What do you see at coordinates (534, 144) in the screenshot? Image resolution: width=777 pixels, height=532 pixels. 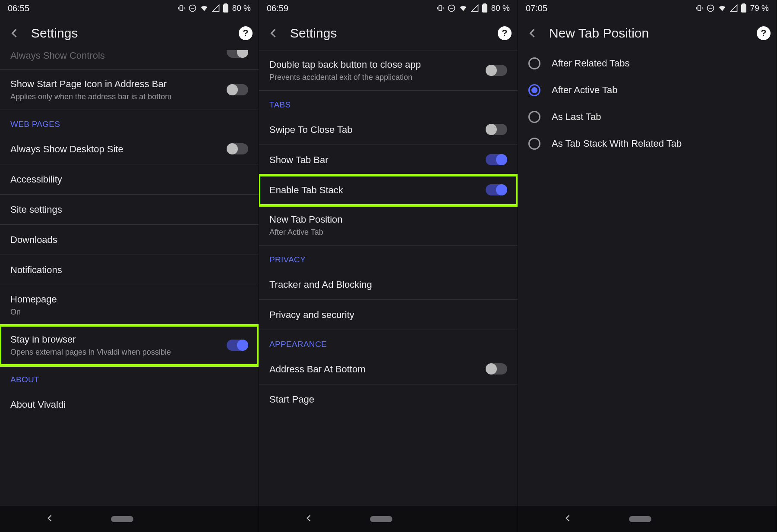 I see `radio-icon` at bounding box center [534, 144].